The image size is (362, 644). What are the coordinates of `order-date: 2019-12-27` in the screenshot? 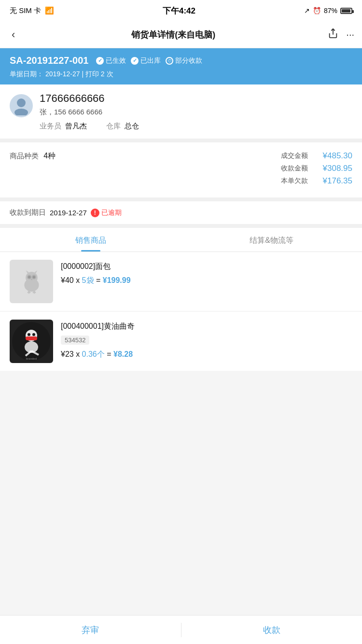 It's located at (63, 74).